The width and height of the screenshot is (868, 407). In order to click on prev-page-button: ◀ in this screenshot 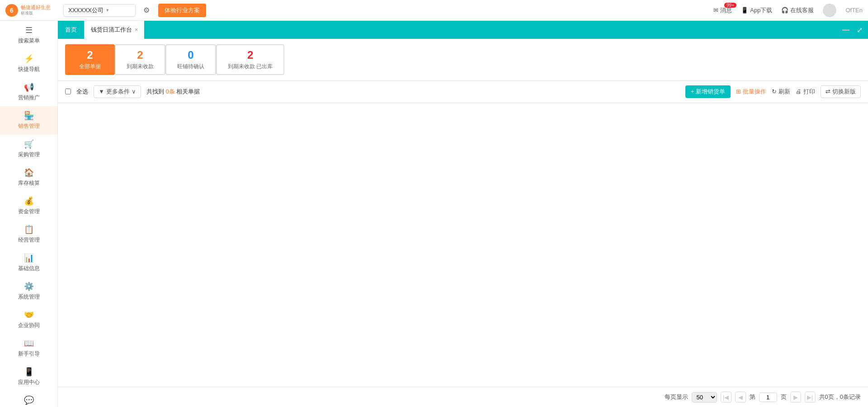, I will do `click(741, 397)`.